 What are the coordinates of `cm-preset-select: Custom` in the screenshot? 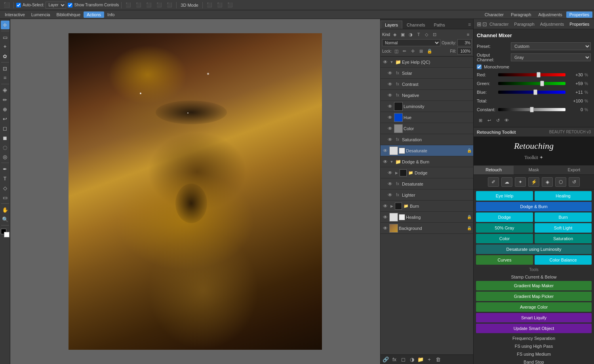 It's located at (551, 46).